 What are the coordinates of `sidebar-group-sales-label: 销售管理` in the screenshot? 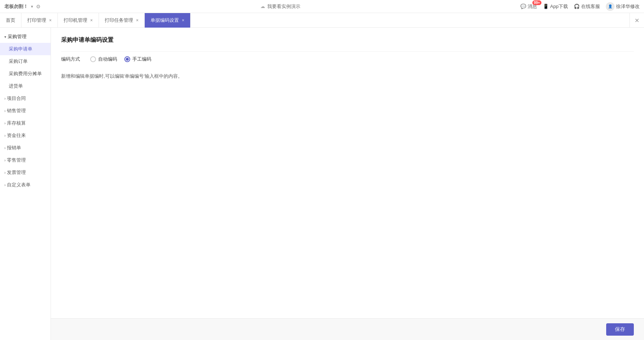 It's located at (16, 111).